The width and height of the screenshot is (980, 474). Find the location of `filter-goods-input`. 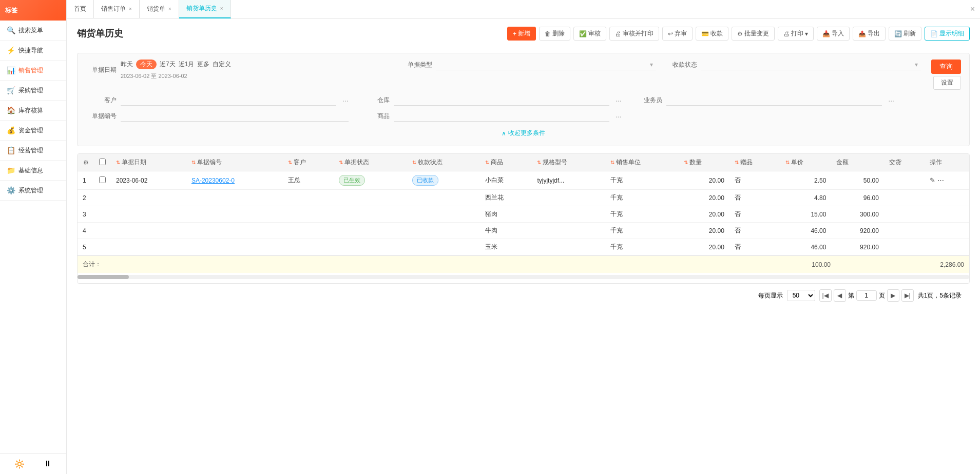

filter-goods-input is located at coordinates (502, 116).